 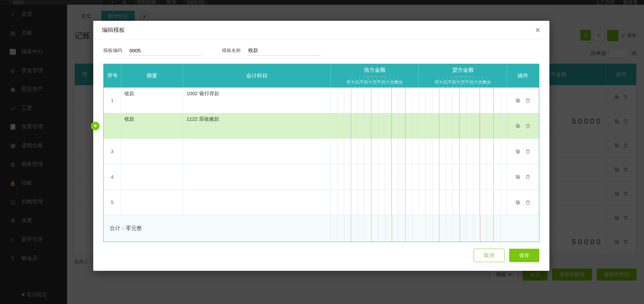 What do you see at coordinates (321, 126) in the screenshot?
I see `grid-row: +收款1122 应收账款` at bounding box center [321, 126].